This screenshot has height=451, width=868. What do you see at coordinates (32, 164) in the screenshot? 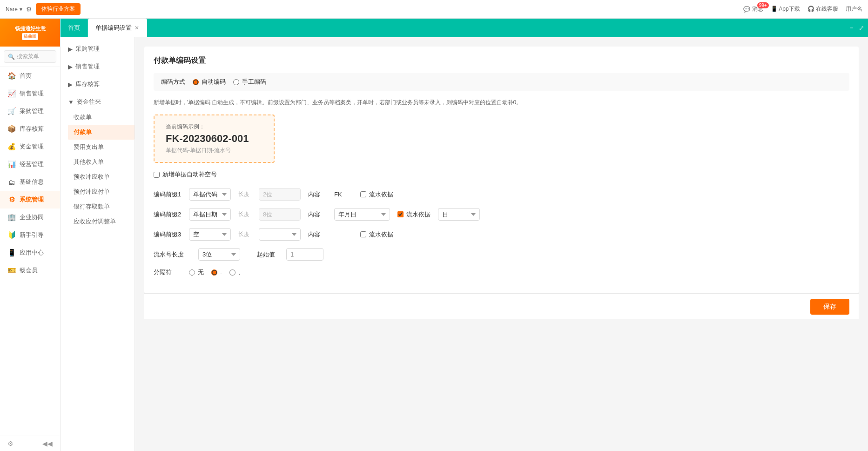
I see `sidebar-label-operations: 经营管理` at bounding box center [32, 164].